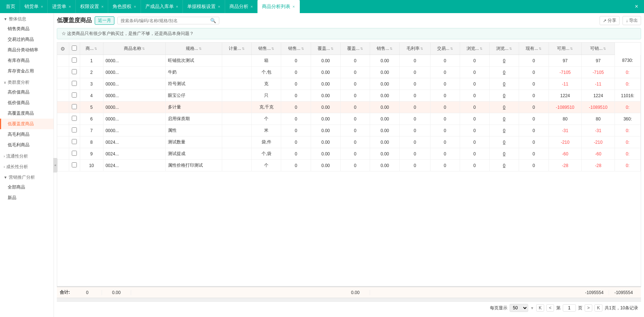  What do you see at coordinates (598, 49) in the screenshot?
I see `col-sellable: 可销...⇅` at bounding box center [598, 49].